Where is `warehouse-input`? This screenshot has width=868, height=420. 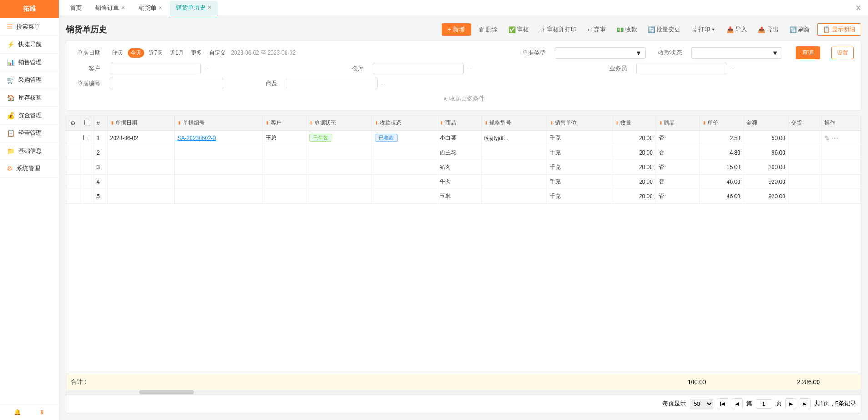 warehouse-input is located at coordinates (418, 68).